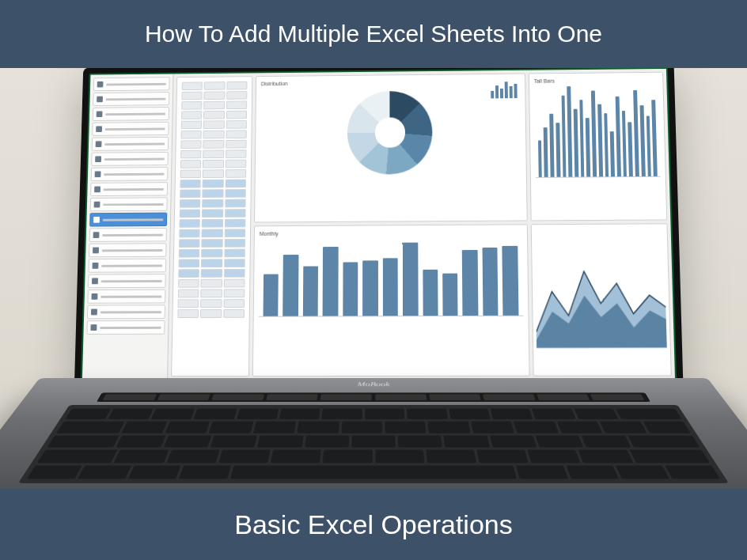  What do you see at coordinates (390, 133) in the screenshot?
I see `pie-chart` at bounding box center [390, 133].